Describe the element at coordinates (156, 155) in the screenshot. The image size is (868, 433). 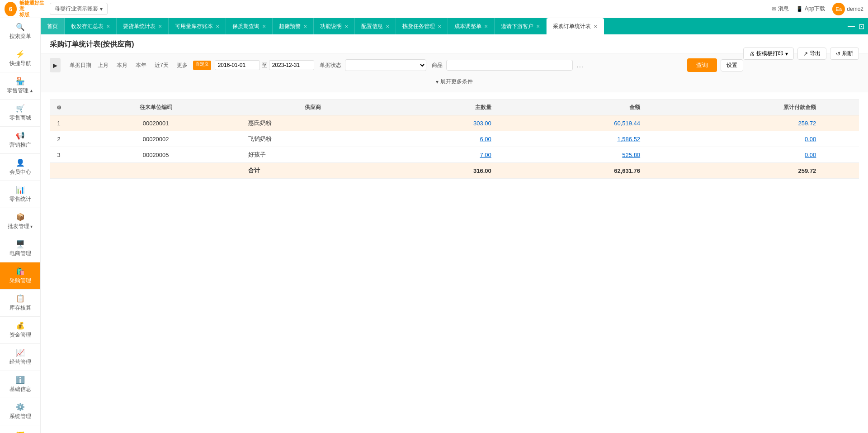
I see `row-code: 00020005` at that location.